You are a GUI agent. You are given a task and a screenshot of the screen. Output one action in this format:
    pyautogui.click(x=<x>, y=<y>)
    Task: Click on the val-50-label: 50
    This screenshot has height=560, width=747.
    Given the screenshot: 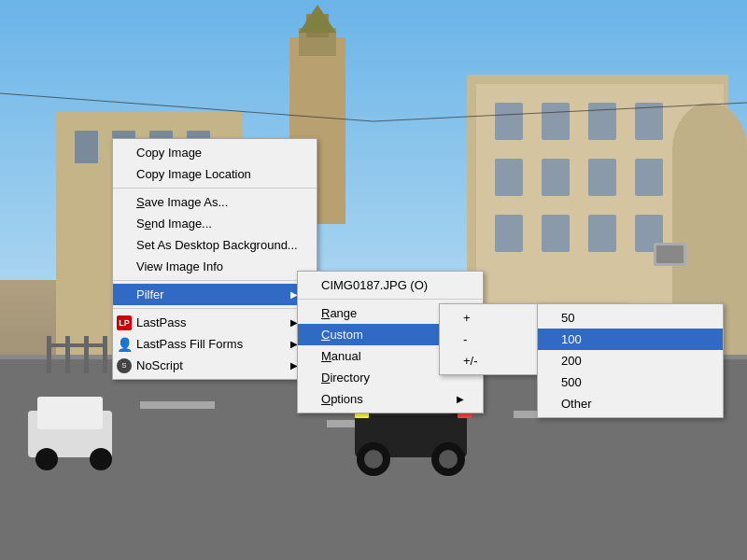 What is the action you would take?
    pyautogui.click(x=633, y=317)
    